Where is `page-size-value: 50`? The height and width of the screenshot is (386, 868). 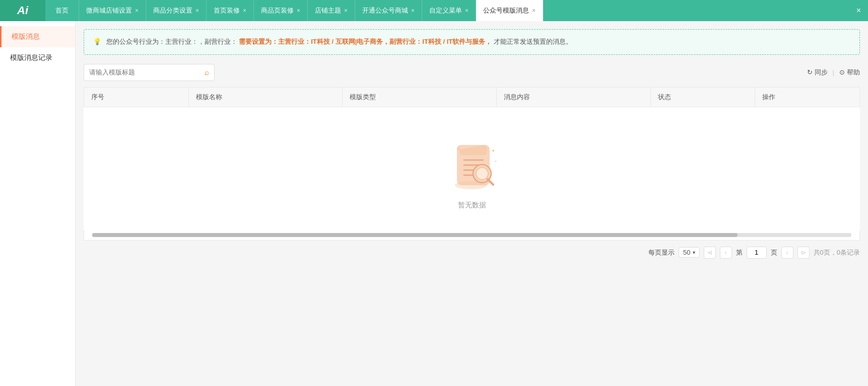
page-size-value: 50 is located at coordinates (687, 253).